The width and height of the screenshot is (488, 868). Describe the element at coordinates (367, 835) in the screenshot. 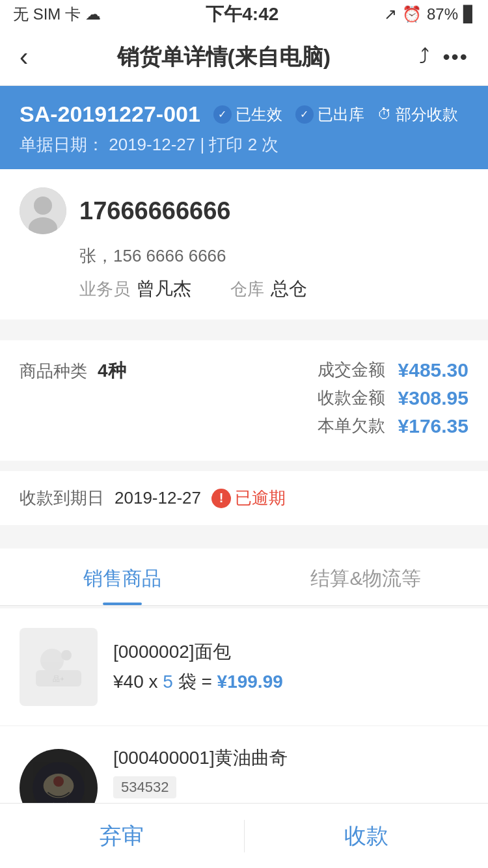

I see `collect-button: 收款` at that location.